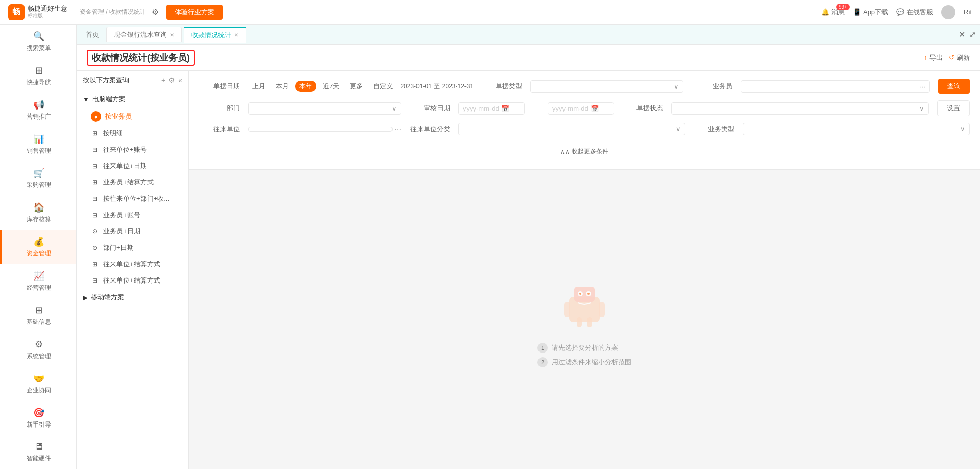  I want to click on notification-area: 🔔 消息 99+, so click(833, 12).